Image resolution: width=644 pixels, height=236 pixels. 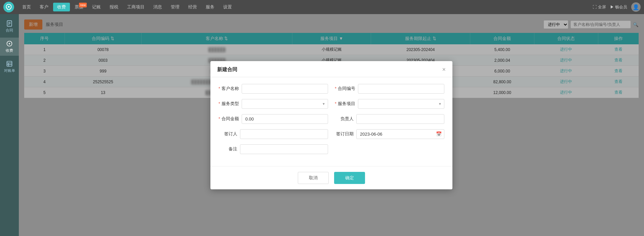 I want to click on contract-no-input, so click(x=401, y=89).